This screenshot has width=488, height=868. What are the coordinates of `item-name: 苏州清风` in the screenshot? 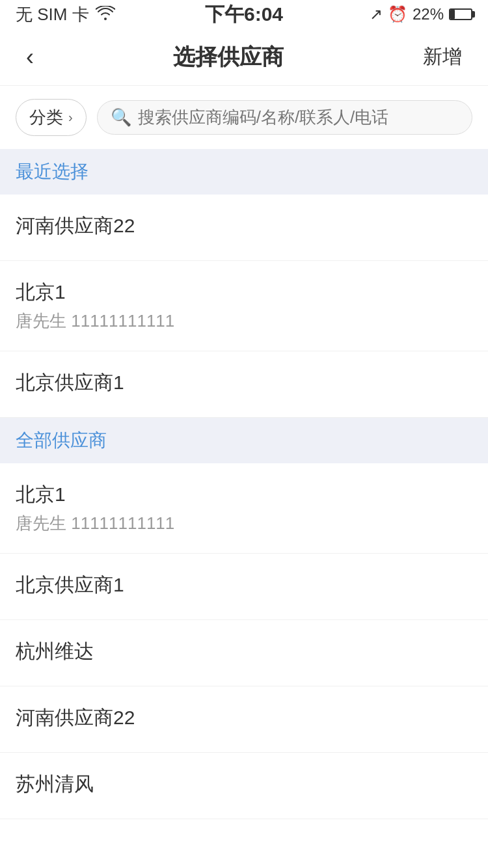 It's located at (244, 785).